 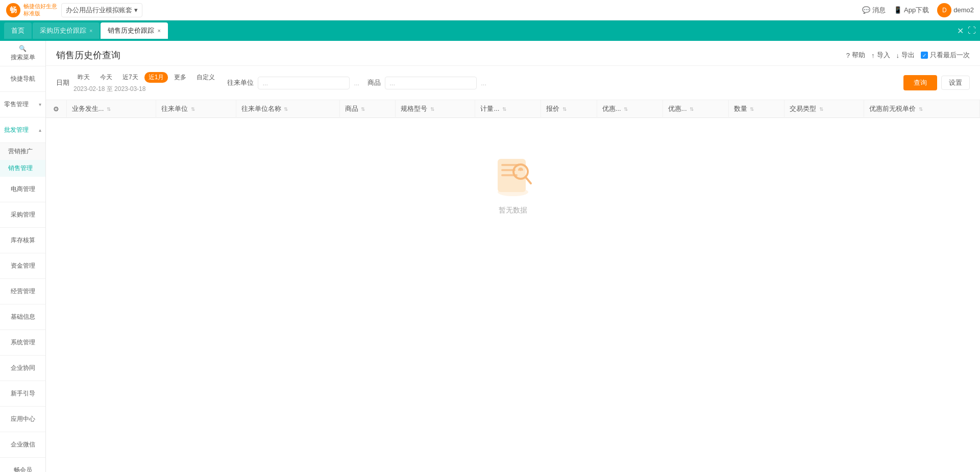 I want to click on tab-home: 首页, so click(x=18, y=31).